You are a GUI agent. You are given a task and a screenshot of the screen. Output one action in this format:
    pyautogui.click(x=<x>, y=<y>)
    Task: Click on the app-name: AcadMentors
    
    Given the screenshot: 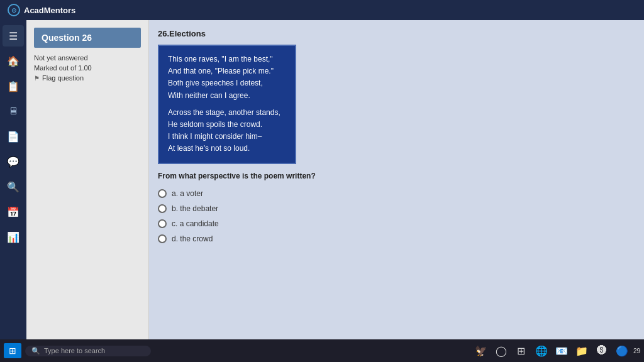 What is the action you would take?
    pyautogui.click(x=50, y=10)
    